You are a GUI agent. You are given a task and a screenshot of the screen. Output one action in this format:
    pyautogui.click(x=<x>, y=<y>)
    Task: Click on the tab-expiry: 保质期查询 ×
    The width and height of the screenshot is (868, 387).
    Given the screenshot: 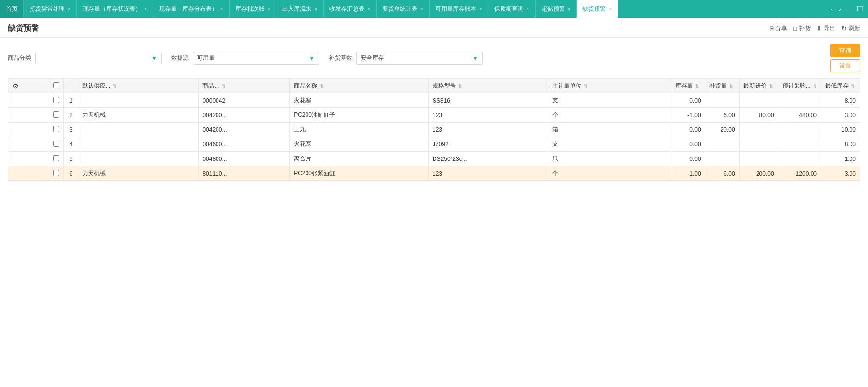 What is the action you would take?
    pyautogui.click(x=512, y=9)
    